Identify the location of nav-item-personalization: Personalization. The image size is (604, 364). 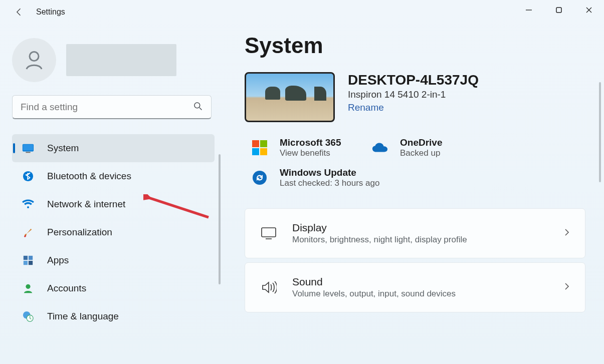
(113, 232).